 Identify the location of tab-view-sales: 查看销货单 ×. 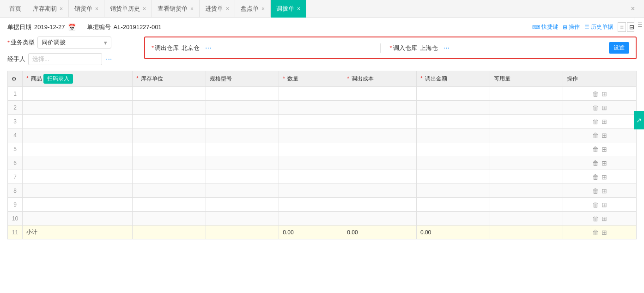
(176, 9).